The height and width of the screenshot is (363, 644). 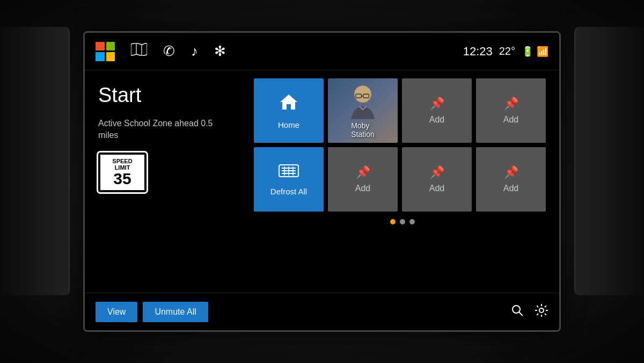 I want to click on speed-limit-sign: SPEEDLIMIT 35, so click(x=122, y=172).